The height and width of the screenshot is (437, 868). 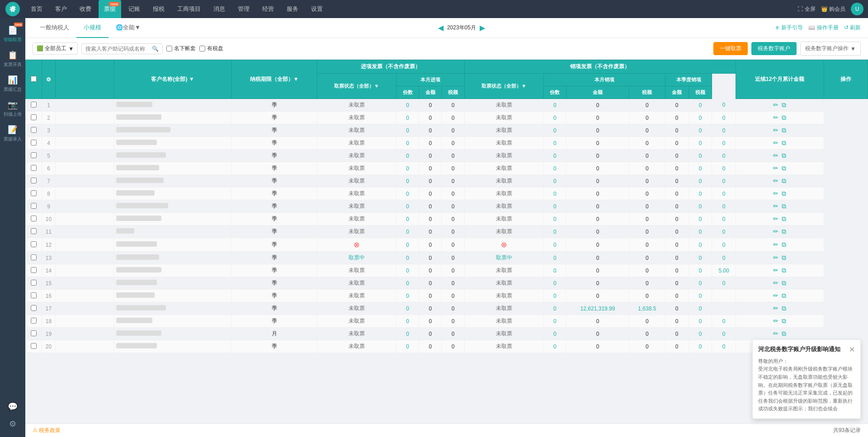 What do you see at coordinates (356, 258) in the screenshot?
I see `row-in-status: 取票中` at bounding box center [356, 258].